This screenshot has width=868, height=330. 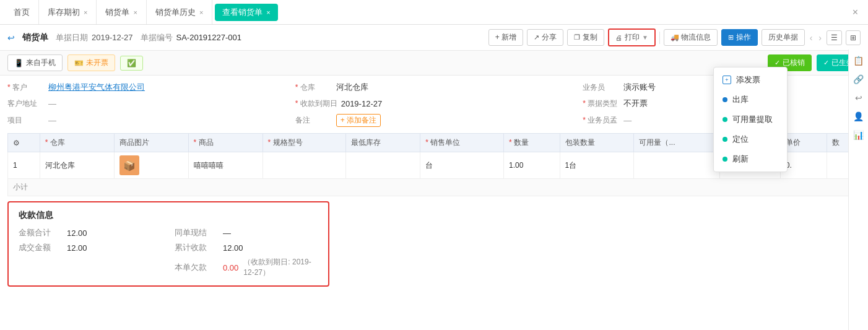 I want to click on date-label: 单据日期, so click(x=72, y=38).